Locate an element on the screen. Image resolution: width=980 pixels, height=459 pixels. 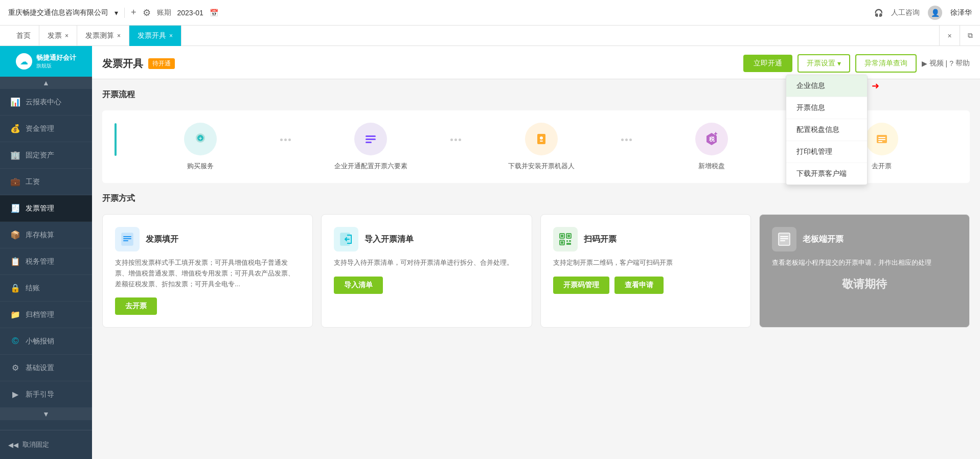
dropdown-qiye-label: 企业信息 is located at coordinates (811, 85).